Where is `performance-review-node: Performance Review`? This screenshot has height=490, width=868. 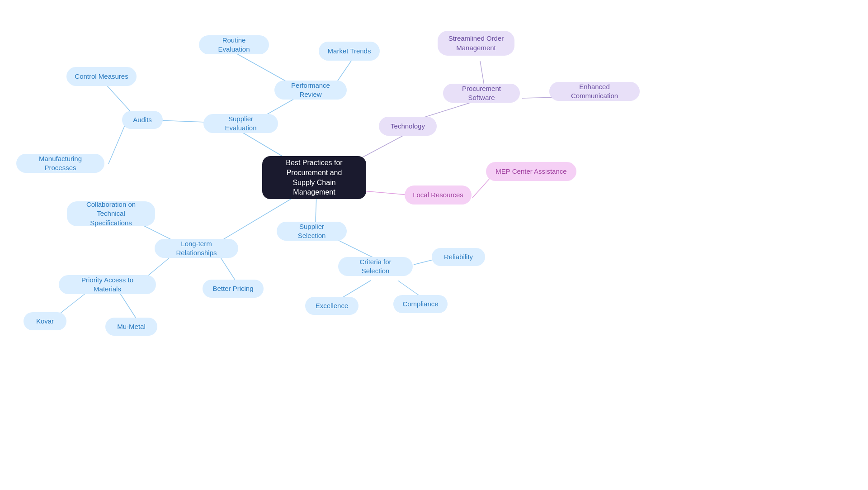
performance-review-node: Performance Review is located at coordinates (311, 90).